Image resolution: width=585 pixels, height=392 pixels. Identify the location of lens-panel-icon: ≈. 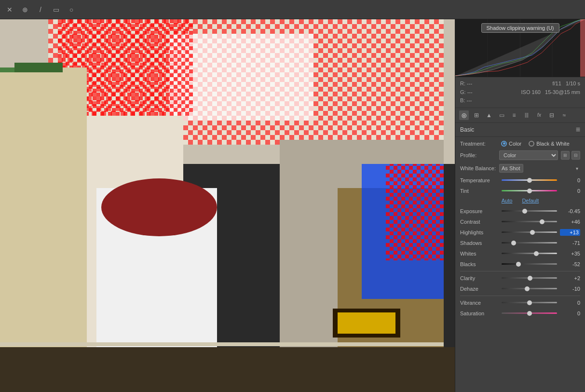
(564, 115).